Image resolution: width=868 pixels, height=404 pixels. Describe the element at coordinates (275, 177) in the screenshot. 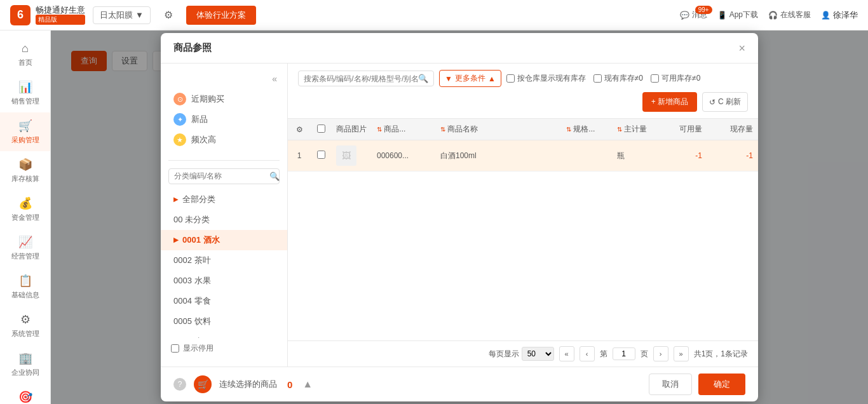

I see `category-search-icon: 🔍` at that location.